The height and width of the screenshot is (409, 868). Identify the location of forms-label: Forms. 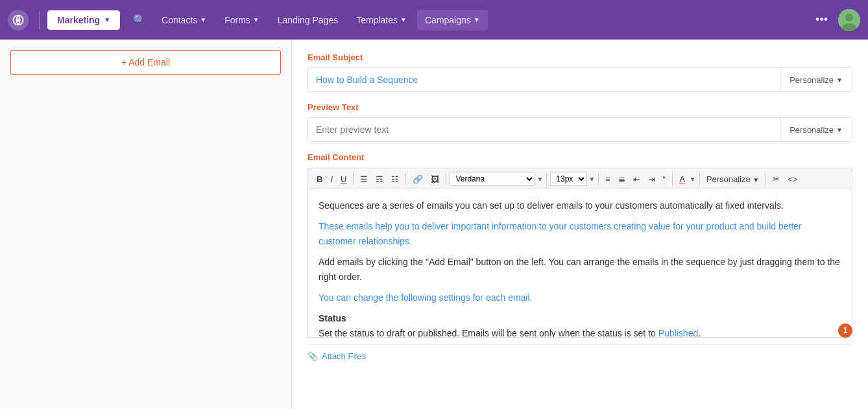
(237, 20).